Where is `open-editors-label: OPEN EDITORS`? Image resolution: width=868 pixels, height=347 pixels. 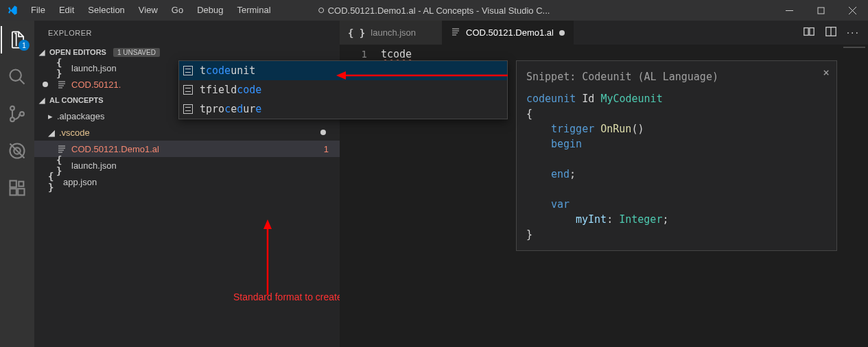
open-editors-label: OPEN EDITORS is located at coordinates (78, 52).